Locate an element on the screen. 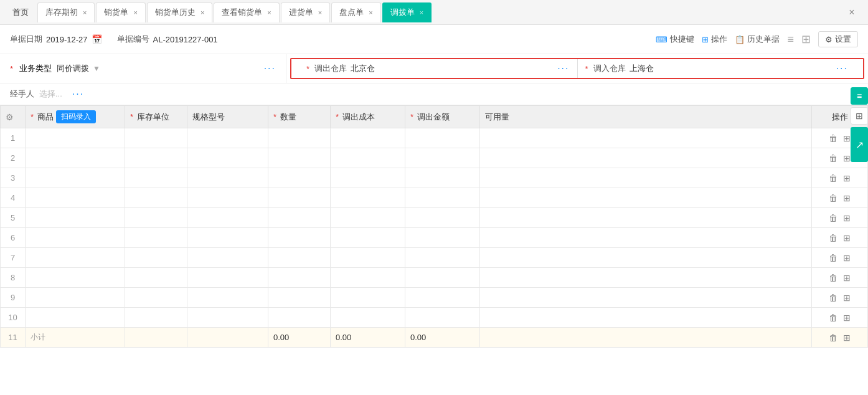 The height and width of the screenshot is (395, 868). row-delete-icon-7: 🗑 is located at coordinates (833, 258).